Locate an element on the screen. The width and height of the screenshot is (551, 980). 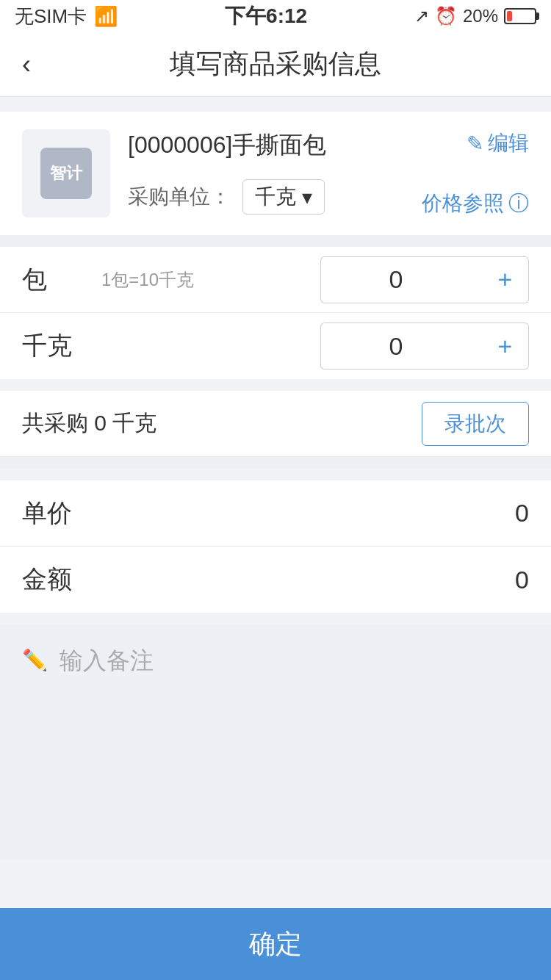
logo-text: 智计 is located at coordinates (66, 173).